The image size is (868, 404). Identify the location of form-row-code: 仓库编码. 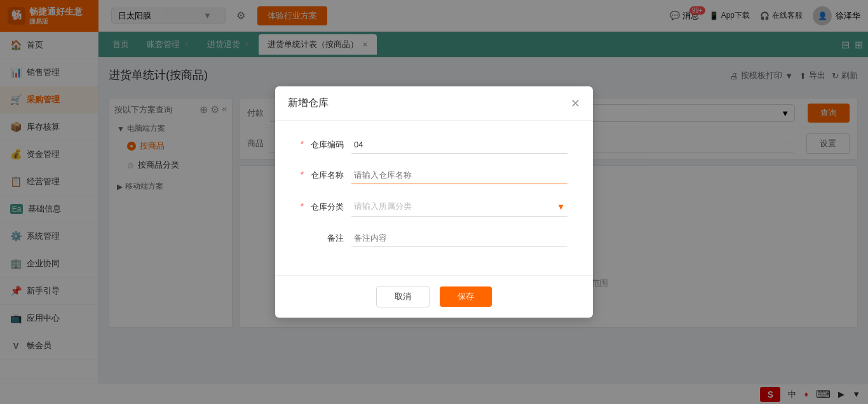
(434, 145).